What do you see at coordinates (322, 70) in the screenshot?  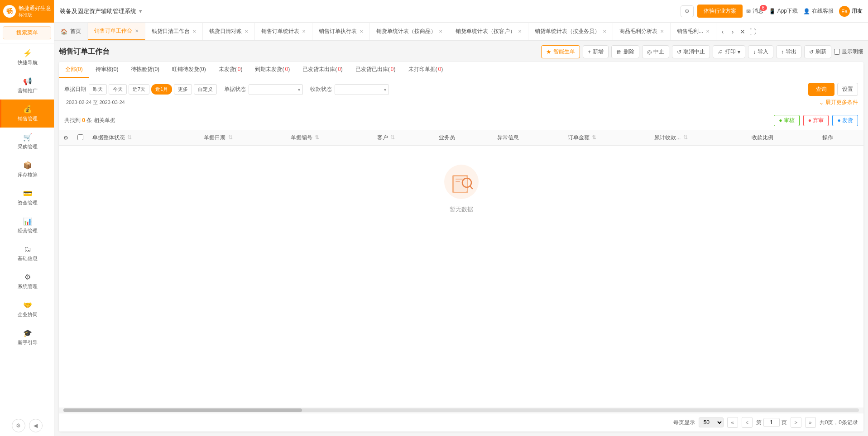 I see `filter-tab-shipped-not-in: 已发货未出库(0)` at bounding box center [322, 70].